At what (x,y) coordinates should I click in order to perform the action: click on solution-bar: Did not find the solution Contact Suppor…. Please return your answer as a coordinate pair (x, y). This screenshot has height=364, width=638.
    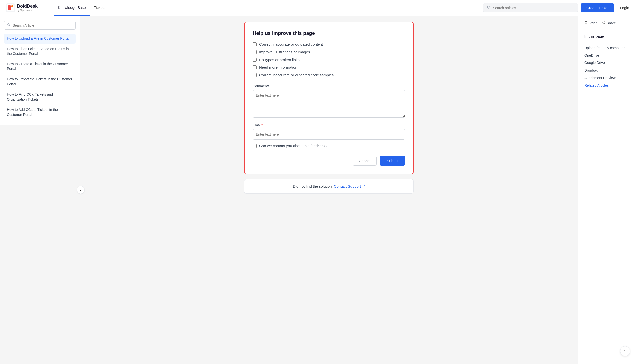
    Looking at the image, I should click on (329, 186).